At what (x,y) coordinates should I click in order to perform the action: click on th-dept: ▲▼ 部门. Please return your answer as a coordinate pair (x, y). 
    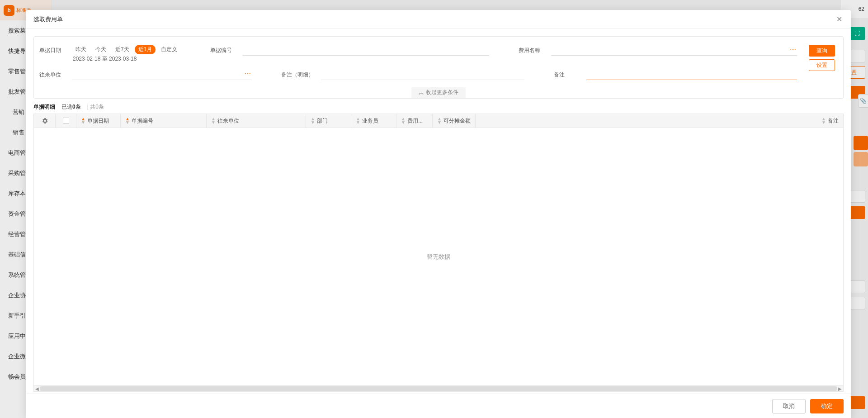
    Looking at the image, I should click on (329, 121).